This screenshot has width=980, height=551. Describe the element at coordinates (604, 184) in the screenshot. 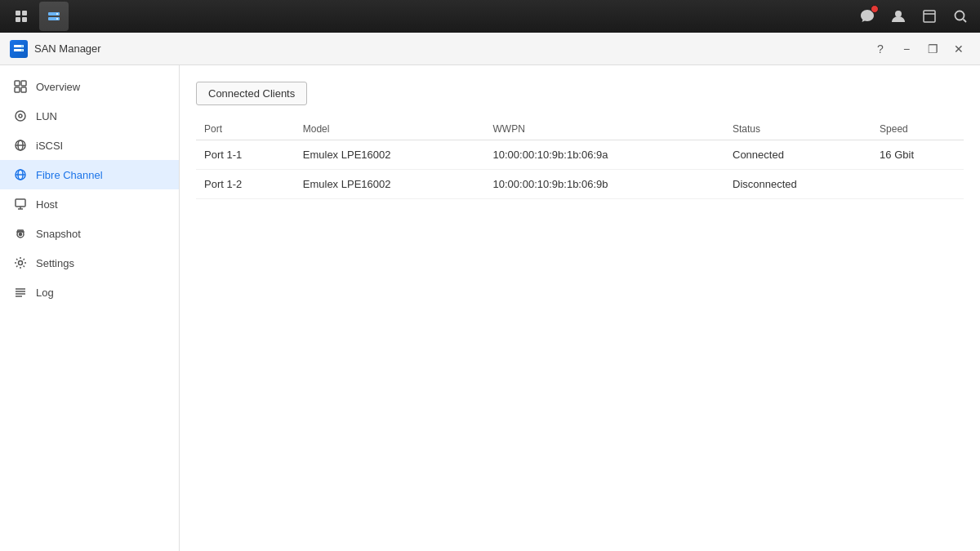

I see `cell-wwpn-1: 10:00:00:10:9b:1b:06:9b` at that location.